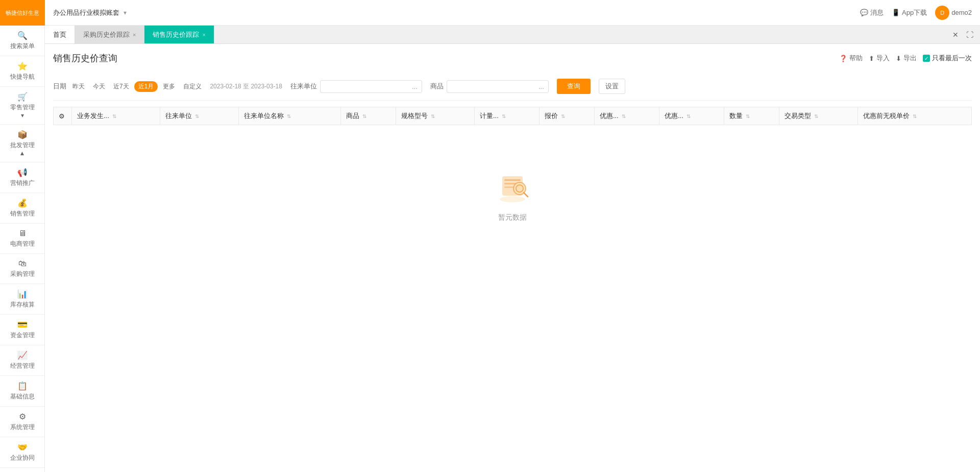 This screenshot has height=472, width=980. Describe the element at coordinates (90, 13) in the screenshot. I see `topbar-left: 办公用品行业模拟账套 ▾` at that location.